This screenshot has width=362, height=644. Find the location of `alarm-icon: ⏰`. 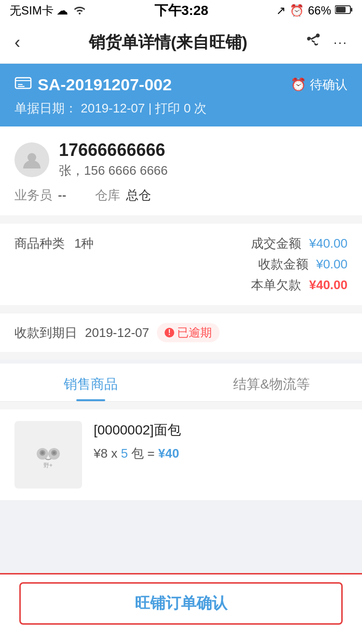

alarm-icon: ⏰ is located at coordinates (297, 11).